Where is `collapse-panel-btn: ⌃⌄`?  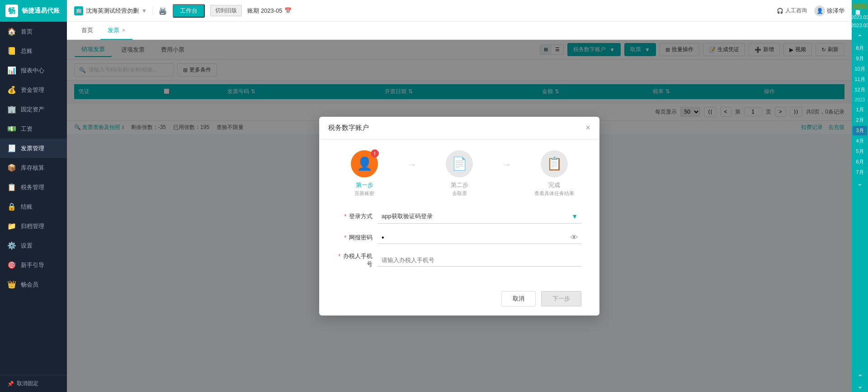
collapse-panel-btn: ⌃⌄ is located at coordinates (860, 382).